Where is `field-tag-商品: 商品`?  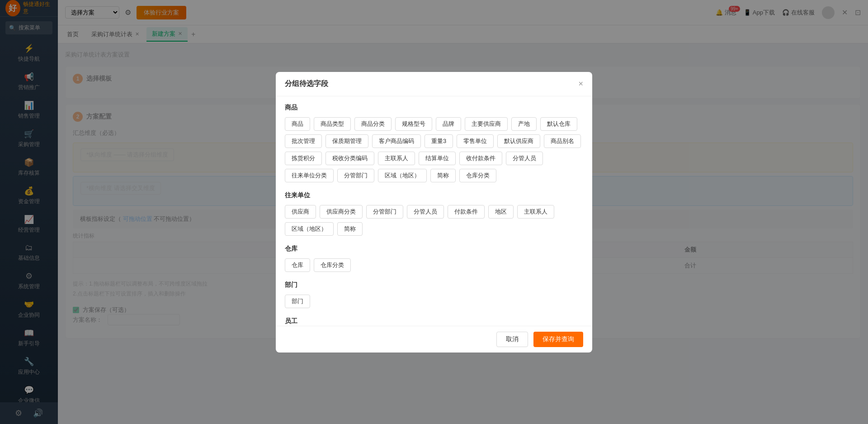 field-tag-商品: 商品 is located at coordinates (297, 124).